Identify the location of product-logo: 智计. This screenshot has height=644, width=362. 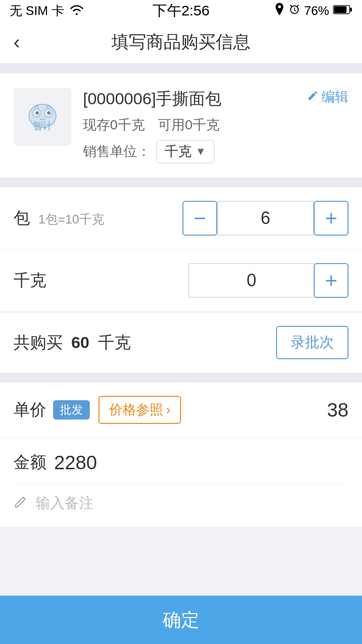
(42, 117).